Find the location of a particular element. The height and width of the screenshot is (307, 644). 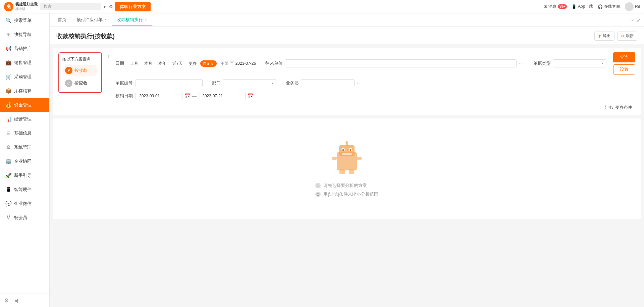

sidebar-item-member: V 畅会员 is located at coordinates (25, 218).